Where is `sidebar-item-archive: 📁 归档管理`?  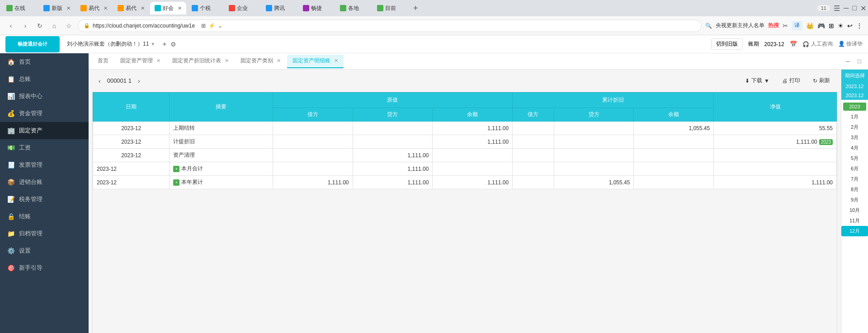 sidebar-item-archive: 📁 归档管理 is located at coordinates (44, 234).